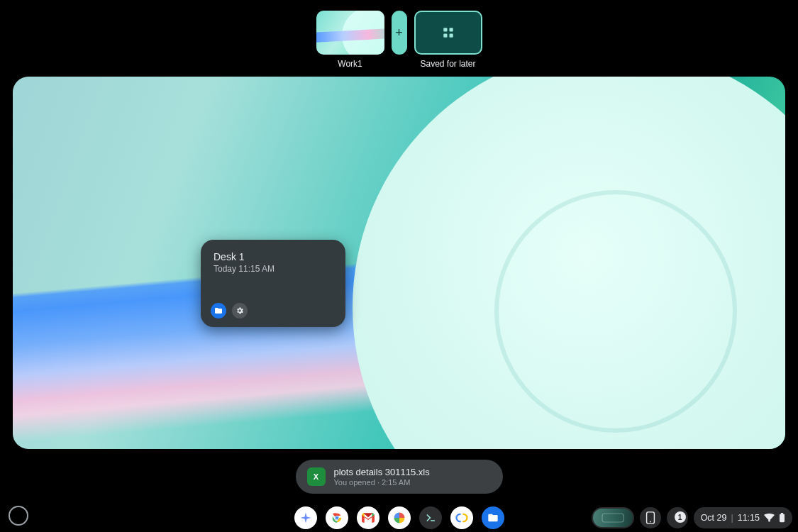 The width and height of the screenshot is (798, 532). Describe the element at coordinates (714, 518) in the screenshot. I see `status-date: Oct 29` at that location.